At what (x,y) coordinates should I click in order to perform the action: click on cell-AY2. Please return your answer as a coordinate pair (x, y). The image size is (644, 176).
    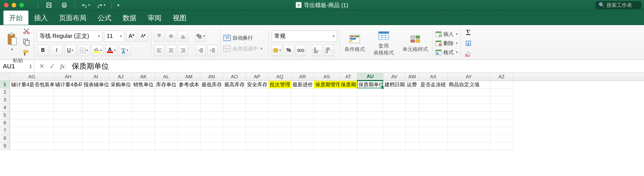
    Looking at the image, I should click on (469, 92).